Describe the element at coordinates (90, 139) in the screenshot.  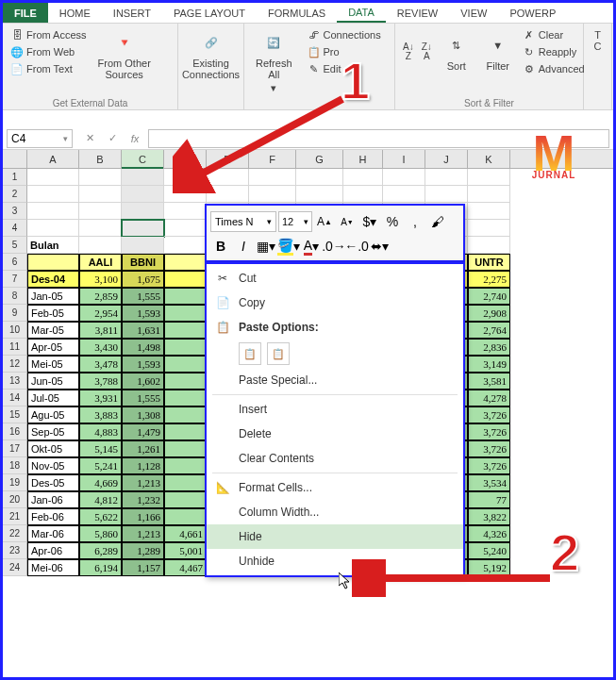
I see `cancel-formula-icon: ✕` at that location.